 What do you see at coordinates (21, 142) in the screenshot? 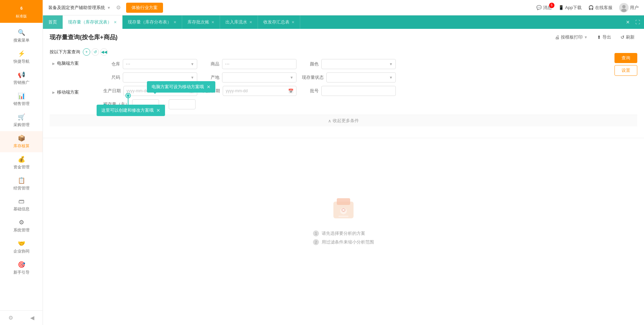
I see `sidebar-item-inventory: 📦 库存核算` at bounding box center [21, 142].